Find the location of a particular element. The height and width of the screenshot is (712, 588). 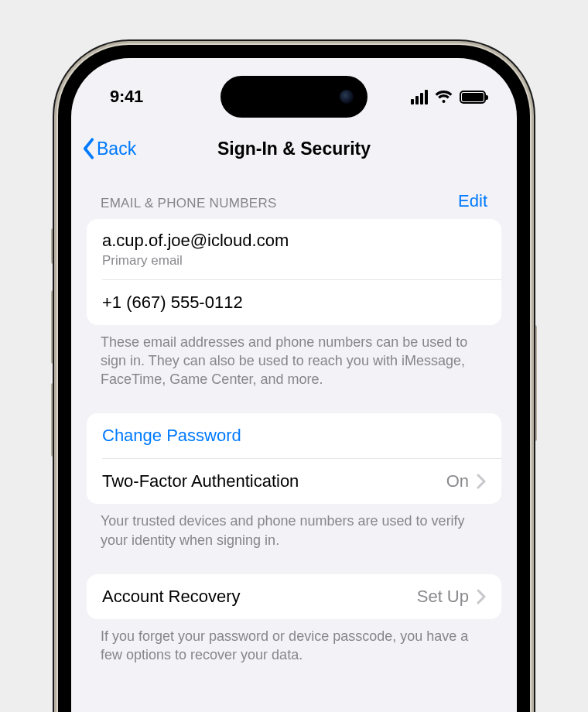

email-section-footer: These email addresses and phone numbers … is located at coordinates (294, 358).